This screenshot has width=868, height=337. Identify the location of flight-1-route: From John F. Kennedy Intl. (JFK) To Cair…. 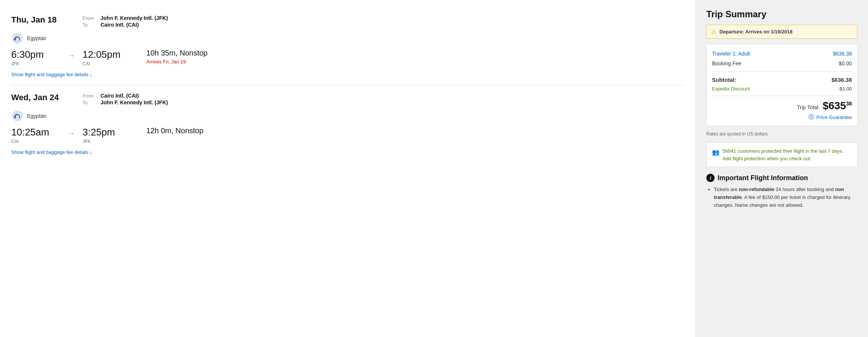
(125, 22).